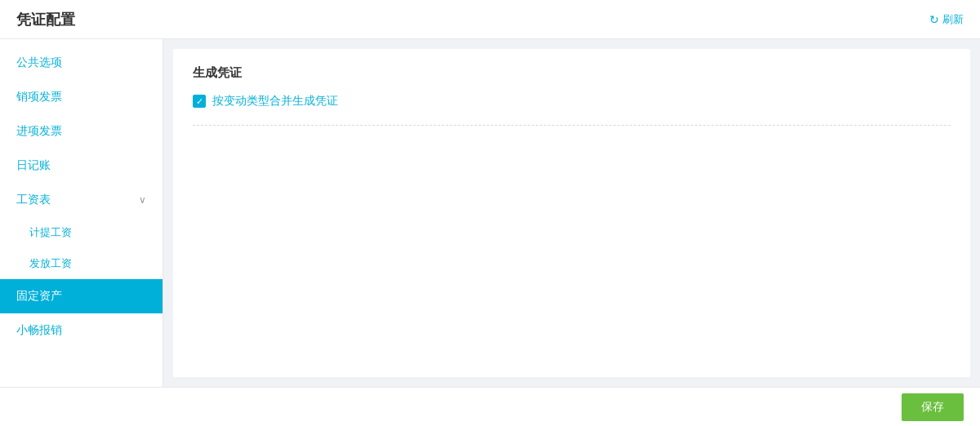  Describe the element at coordinates (82, 63) in the screenshot. I see `sidebar-item-public-options: 公共选项` at that location.